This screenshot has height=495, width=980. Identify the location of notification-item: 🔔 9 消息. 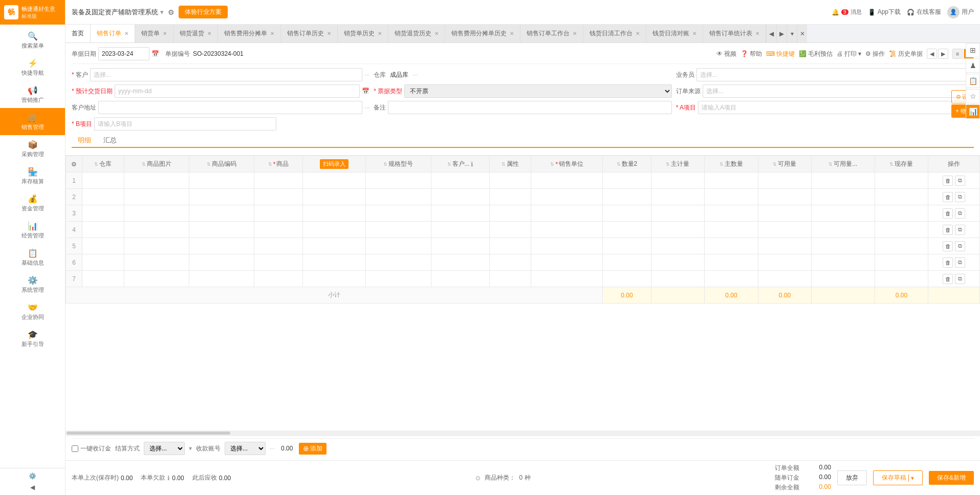
(846, 12).